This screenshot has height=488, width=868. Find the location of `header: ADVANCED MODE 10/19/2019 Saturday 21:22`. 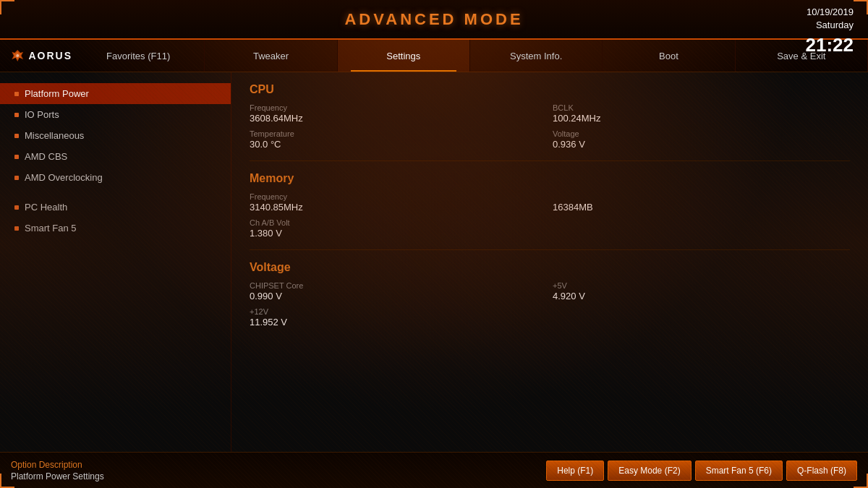

header: ADVANCED MODE 10/19/2019 Saturday 21:22 is located at coordinates (434, 20).